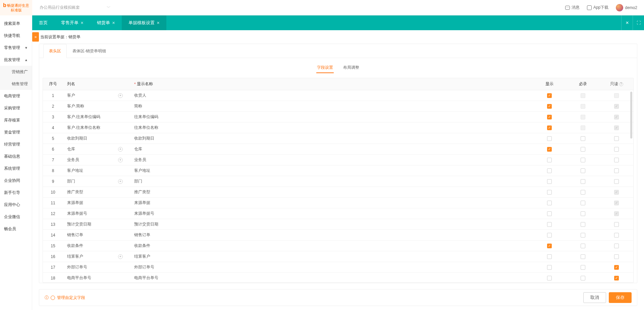  What do you see at coordinates (16, 144) in the screenshot?
I see `sidebar-item: 经营管理` at bounding box center [16, 144].